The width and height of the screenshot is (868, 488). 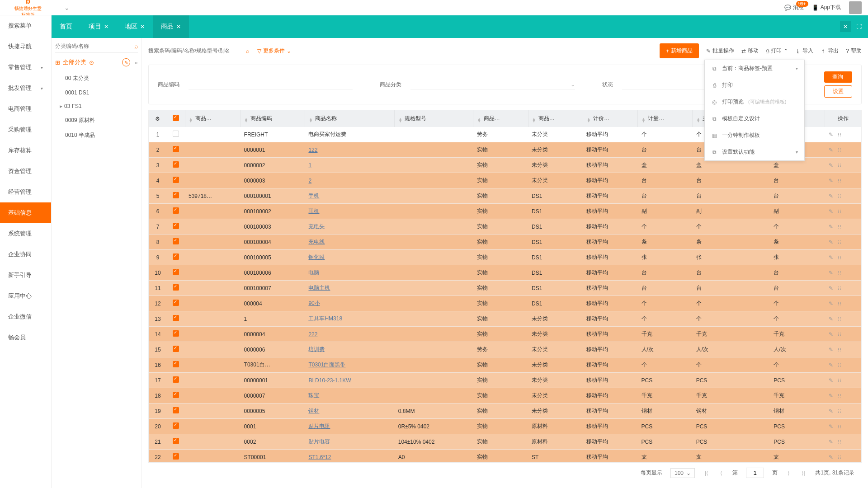 What do you see at coordinates (803, 473) in the screenshot?
I see `pager-last: ⟩|` at bounding box center [803, 473].